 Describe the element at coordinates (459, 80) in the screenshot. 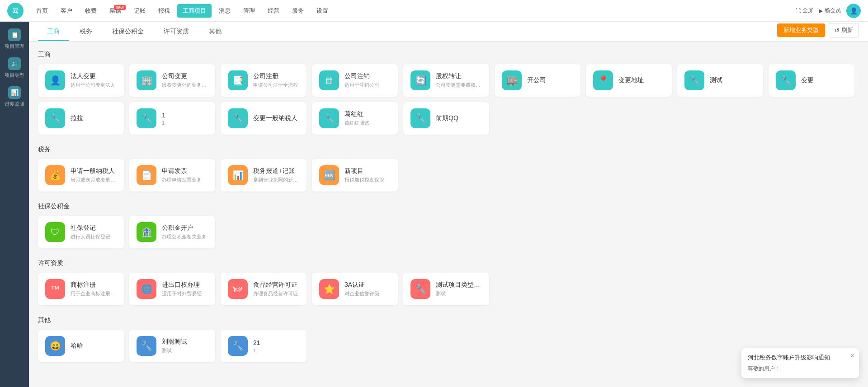

I see `card-text-equity-transfer: 股权转让公司变更需要股权转让` at that location.